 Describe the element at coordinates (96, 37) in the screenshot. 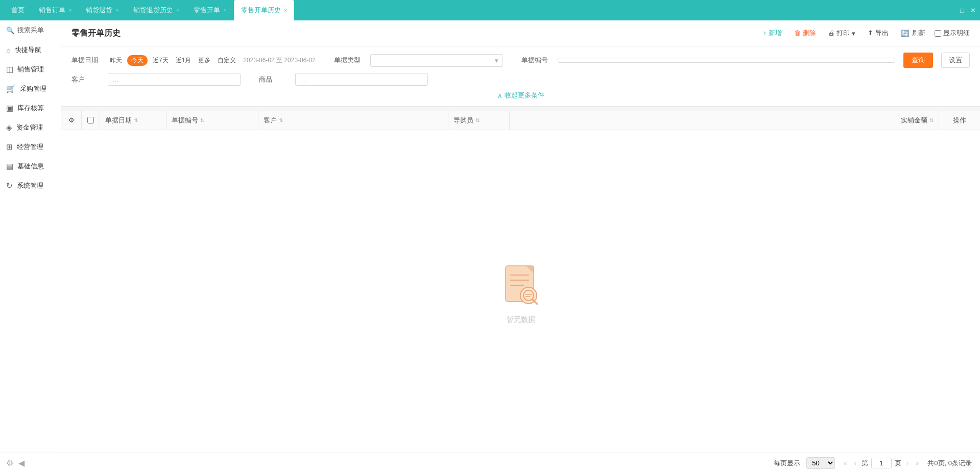

I see `page-title: 零售开单历史` at that location.